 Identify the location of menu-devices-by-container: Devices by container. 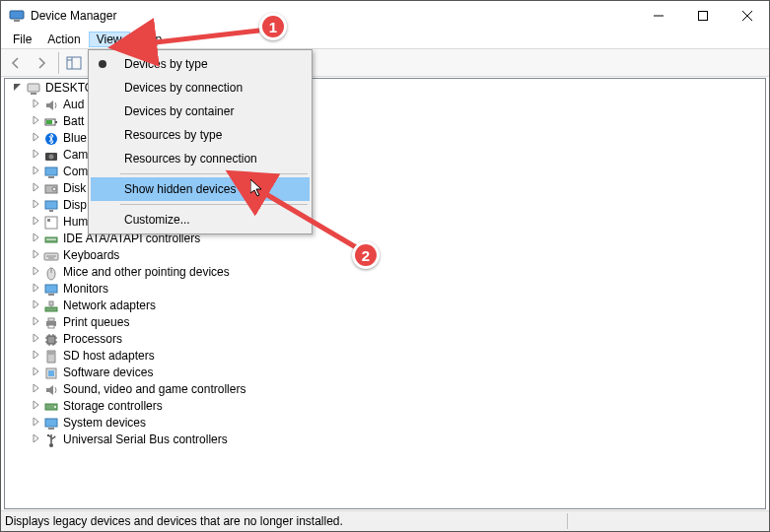
(200, 111).